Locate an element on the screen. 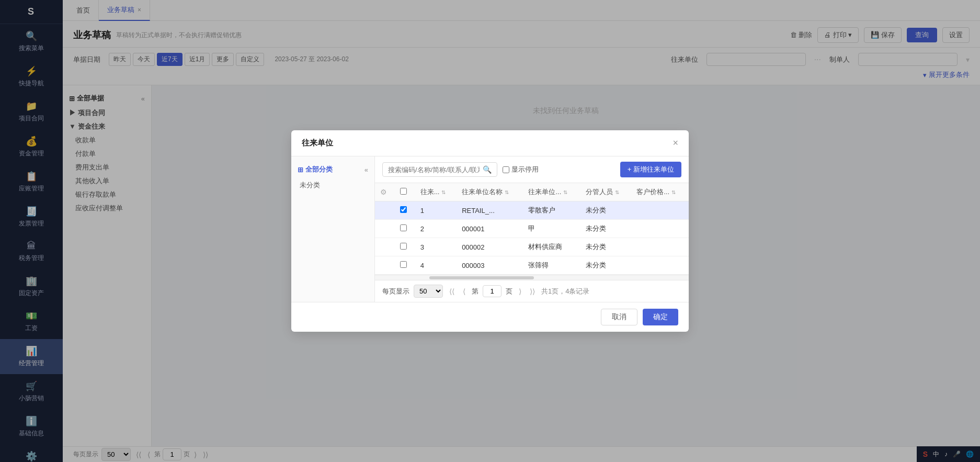 This screenshot has height=462, width=980. row3-checkbox is located at coordinates (405, 247).